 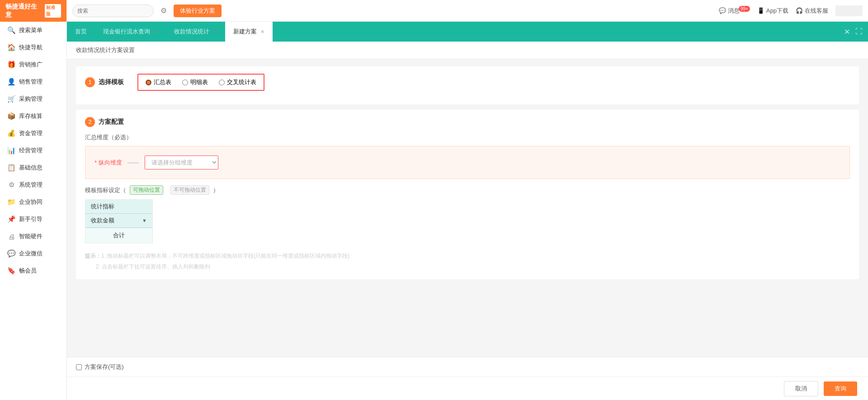 I want to click on download-label: App下载, so click(x=778, y=11).